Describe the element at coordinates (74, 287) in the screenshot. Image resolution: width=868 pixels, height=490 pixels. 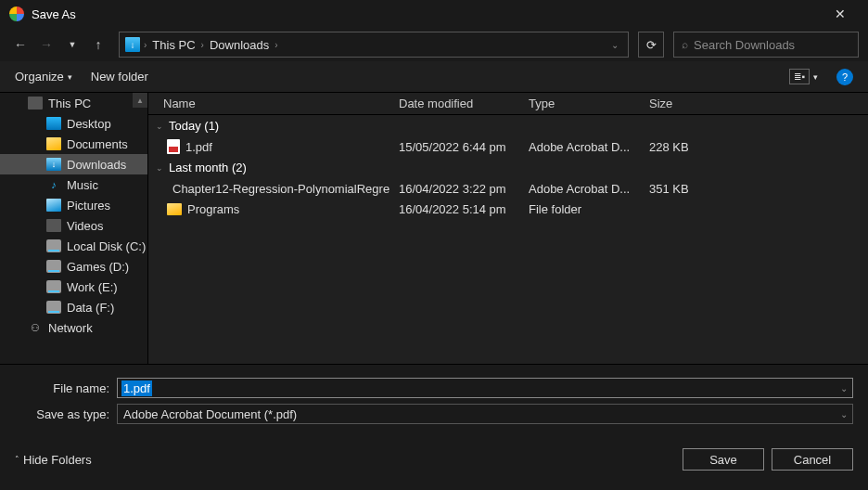
I see `sidebar-item-work-e-: Work (E:)` at that location.